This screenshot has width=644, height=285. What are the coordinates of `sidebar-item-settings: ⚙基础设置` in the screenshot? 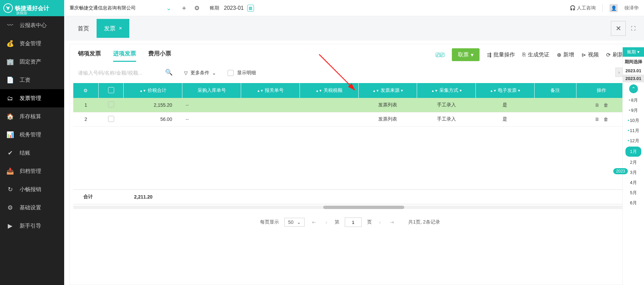 It's located at (32, 208).